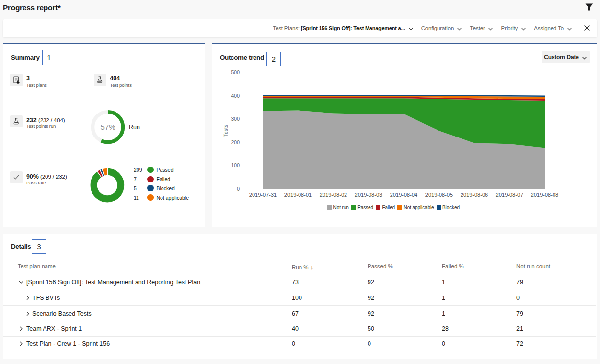 The image size is (600, 364). Describe the element at coordinates (226, 131) in the screenshot. I see `svg-text: Tests` at that location.